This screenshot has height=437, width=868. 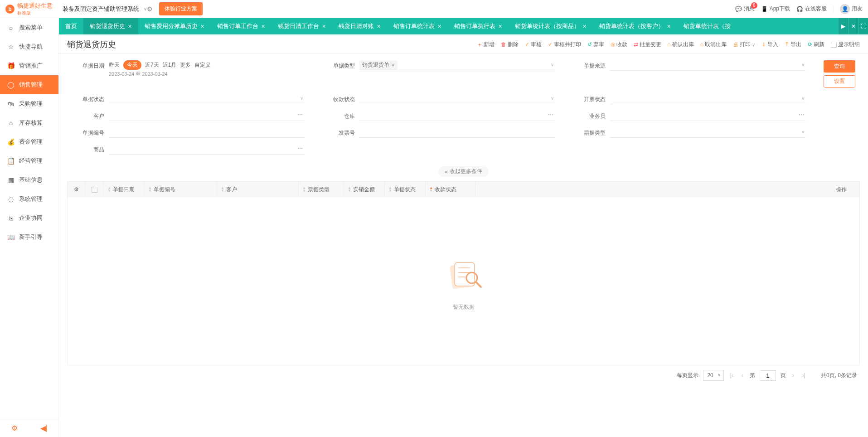 What do you see at coordinates (770, 44) in the screenshot?
I see `import-button: ⤓导入` at bounding box center [770, 44].